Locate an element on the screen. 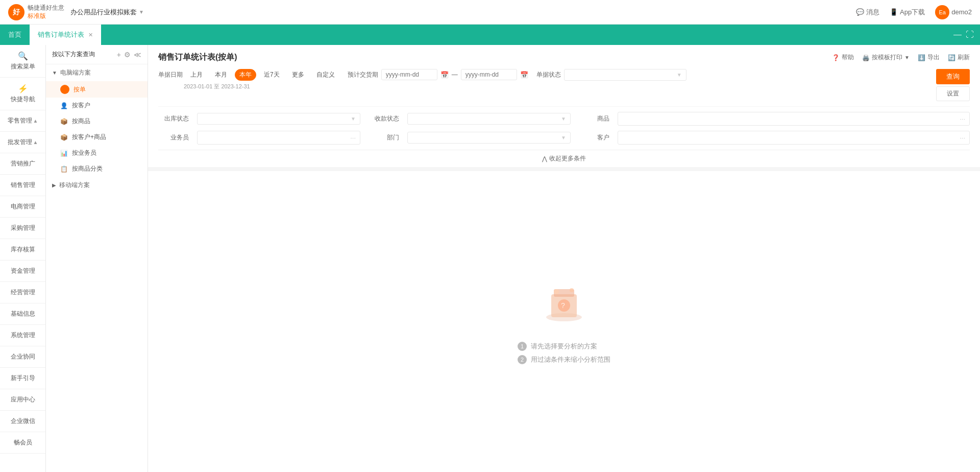  more-icon: ··· is located at coordinates (963, 138).